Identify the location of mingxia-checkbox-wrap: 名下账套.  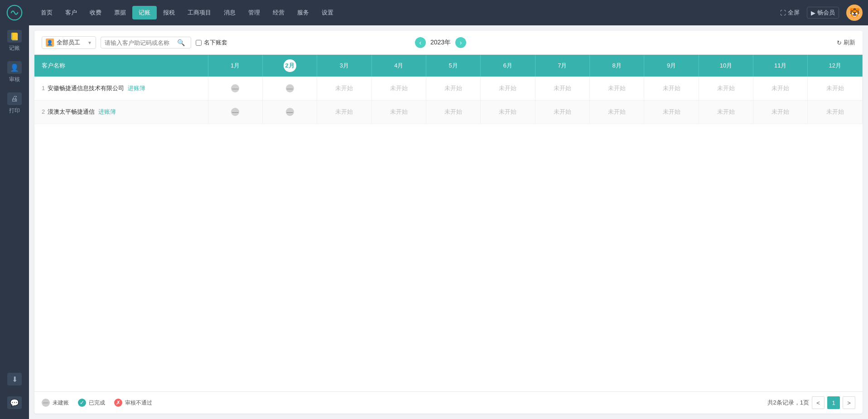
(212, 43).